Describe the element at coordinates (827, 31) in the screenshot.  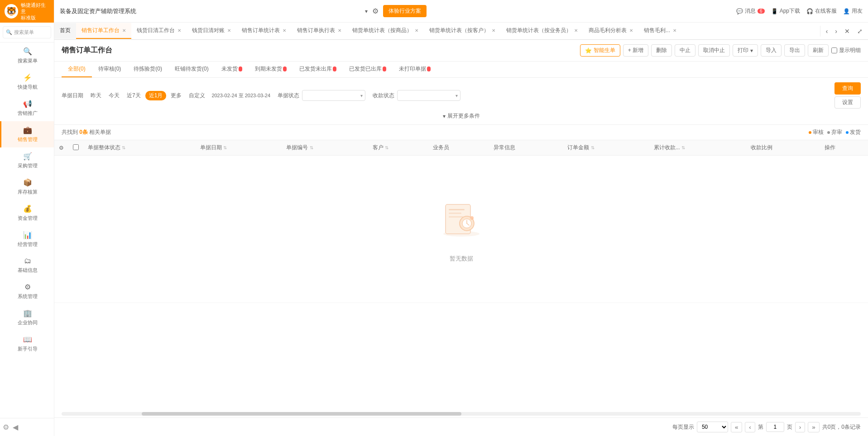
I see `tab-nav-prev: ‹` at that location.